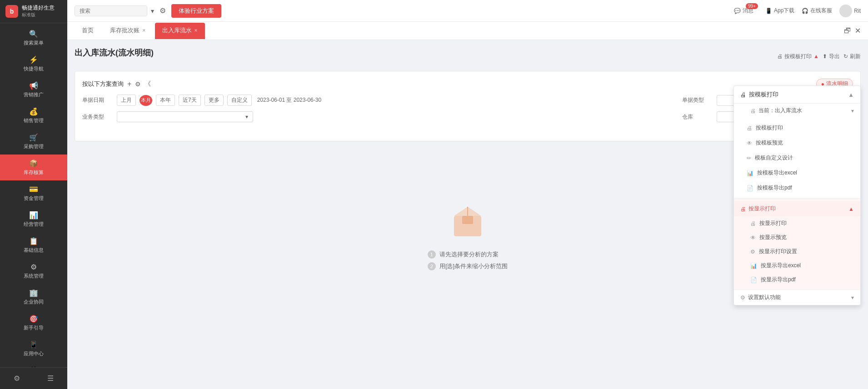  I want to click on messages-badge: 99+, so click(752, 6).